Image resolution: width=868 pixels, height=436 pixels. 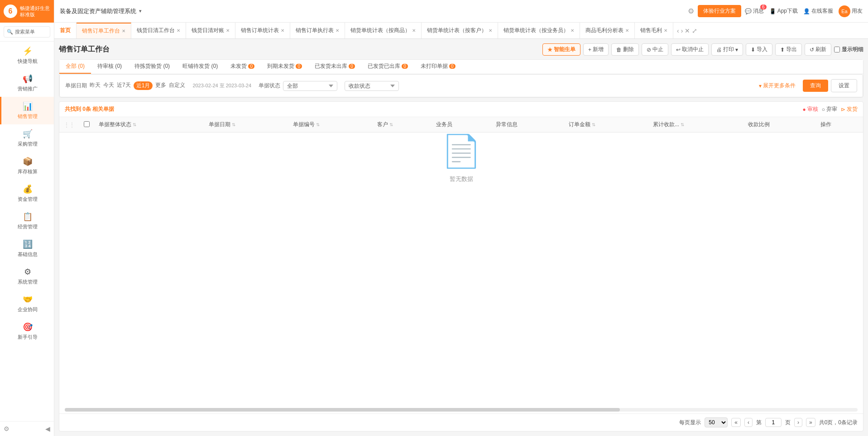 I want to click on tab-home: 首页, so click(x=65, y=31).